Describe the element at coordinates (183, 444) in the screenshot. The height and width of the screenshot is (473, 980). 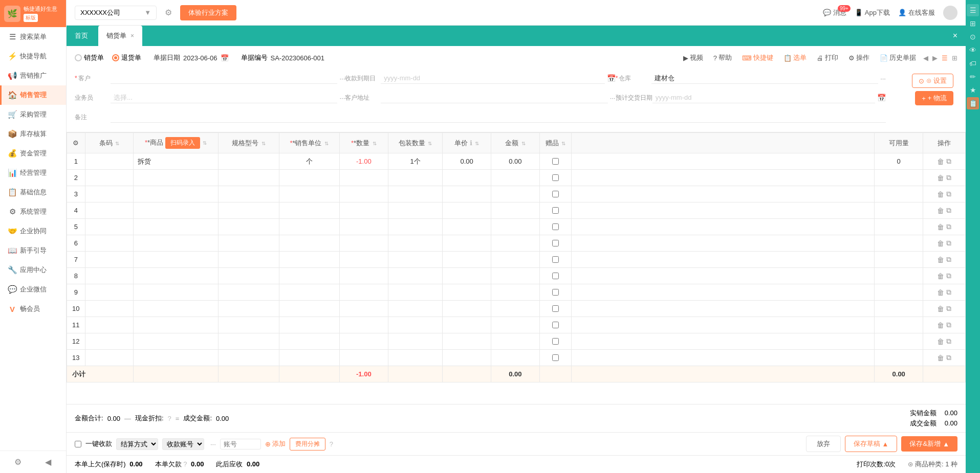
I see `bank-account-select: 收款账号` at that location.